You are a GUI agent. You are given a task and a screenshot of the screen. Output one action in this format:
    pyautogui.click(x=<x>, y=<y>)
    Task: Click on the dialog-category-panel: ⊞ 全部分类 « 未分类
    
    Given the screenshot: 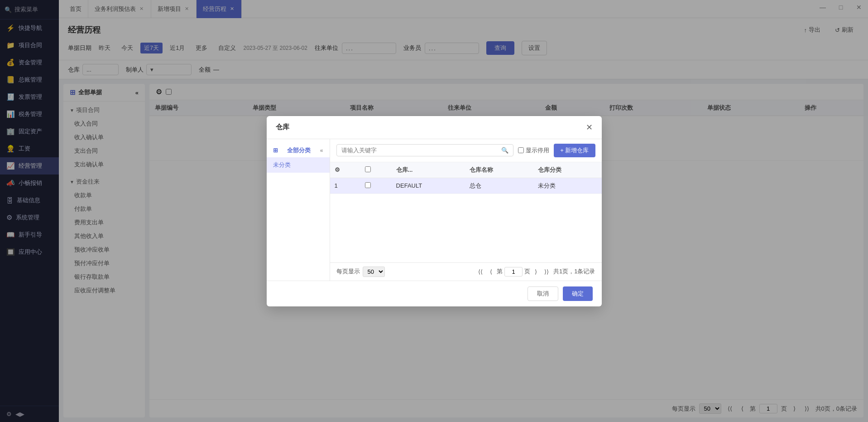 What is the action you would take?
    pyautogui.click(x=298, y=210)
    